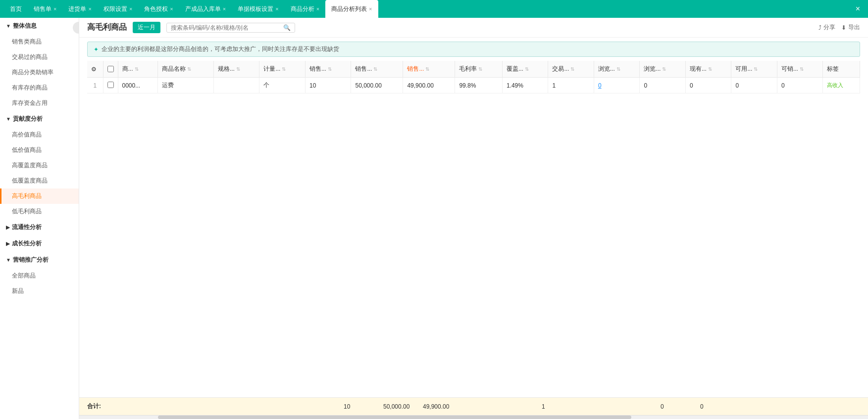 The image size is (868, 419). What do you see at coordinates (138, 69) in the screenshot?
I see `col-code: 商...⇅` at bounding box center [138, 69].